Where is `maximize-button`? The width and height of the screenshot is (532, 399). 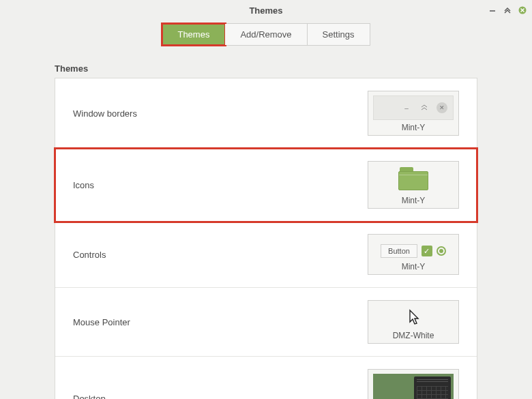
maximize-button is located at coordinates (507, 10).